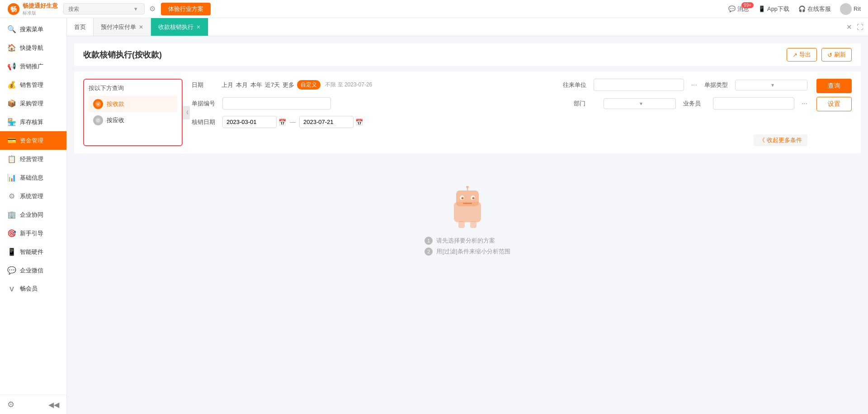 This screenshot has width=868, height=414. Describe the element at coordinates (12, 177) in the screenshot. I see `basic-icon: 📊` at that location.